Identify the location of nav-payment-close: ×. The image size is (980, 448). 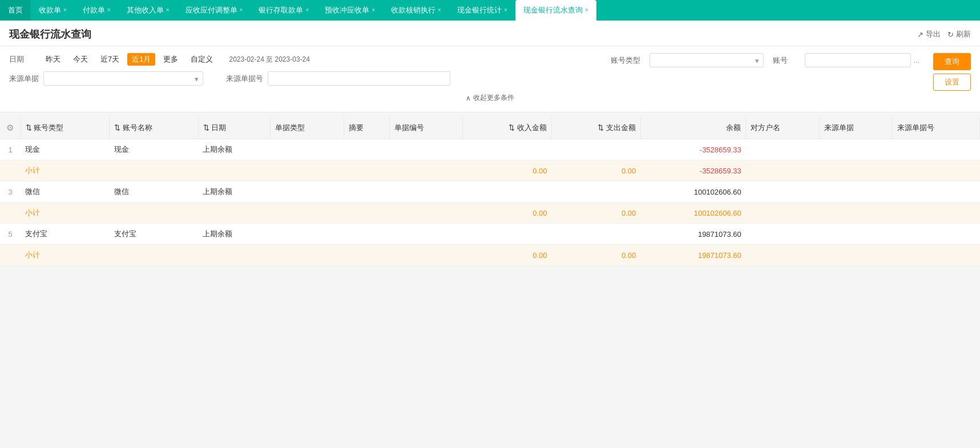
(109, 10).